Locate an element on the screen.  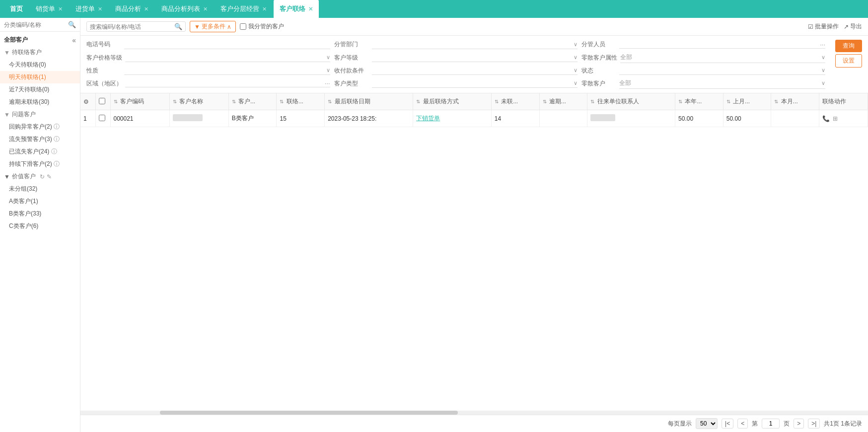
customer-level-select: ∨ is located at coordinates (475, 58).